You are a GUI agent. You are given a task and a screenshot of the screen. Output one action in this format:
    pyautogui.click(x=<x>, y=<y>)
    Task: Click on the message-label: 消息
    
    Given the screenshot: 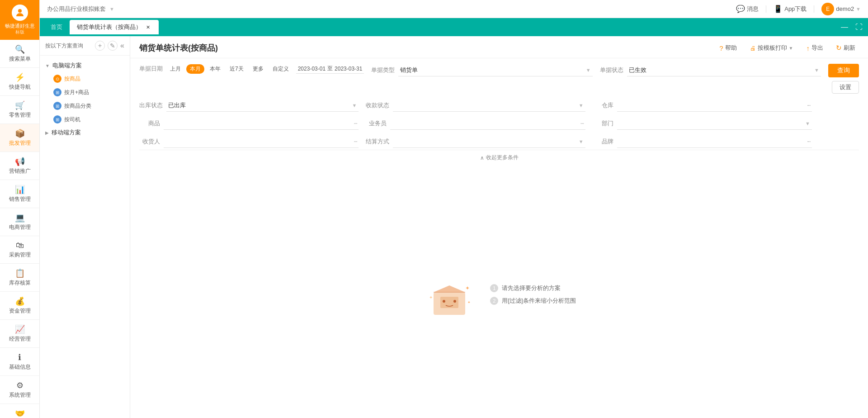 What is the action you would take?
    pyautogui.click(x=753, y=9)
    